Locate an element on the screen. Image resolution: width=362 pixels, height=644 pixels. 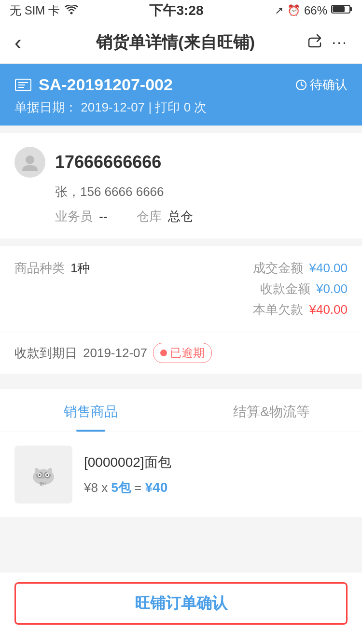
sales-label: 业务员 is located at coordinates (74, 216).